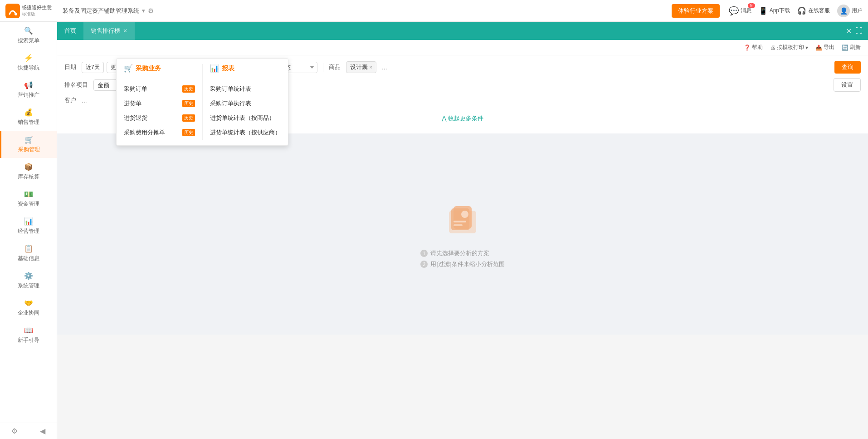 Image resolution: width=868 pixels, height=439 pixels. What do you see at coordinates (37, 7) in the screenshot?
I see `logo-line1: 畅捷通好生意` at bounding box center [37, 7].